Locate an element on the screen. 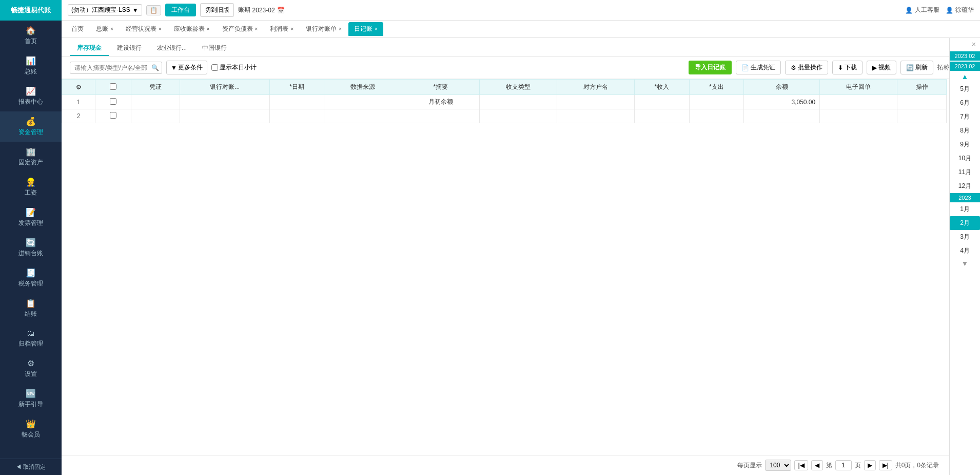  download-button: ⬇ 下载 is located at coordinates (848, 68).